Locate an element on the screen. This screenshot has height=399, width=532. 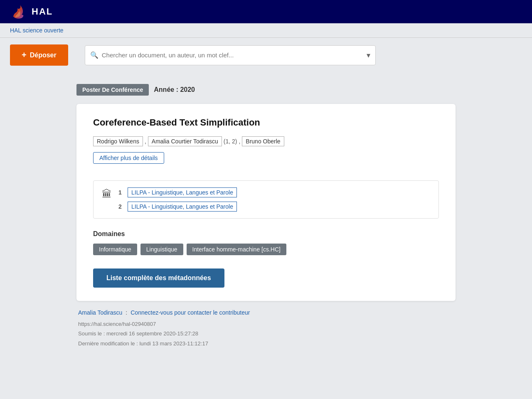
nav-bar: HAL science ouverte is located at coordinates (266, 31).